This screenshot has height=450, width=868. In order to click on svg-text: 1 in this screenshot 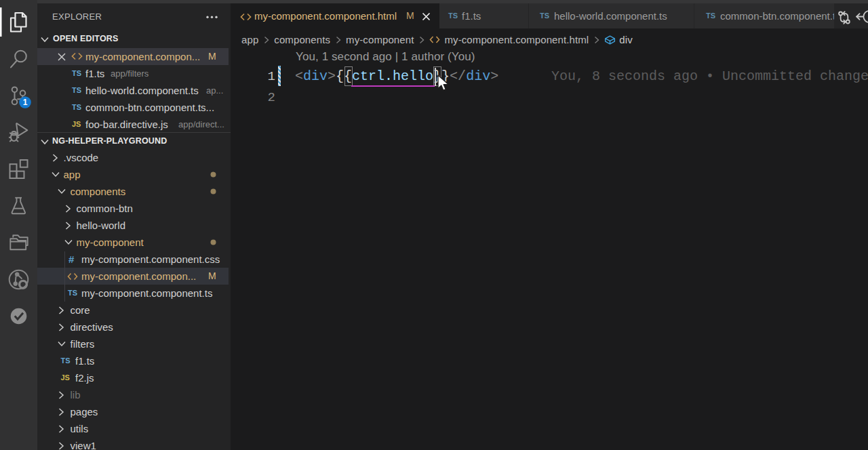, I will do `click(26, 102)`.